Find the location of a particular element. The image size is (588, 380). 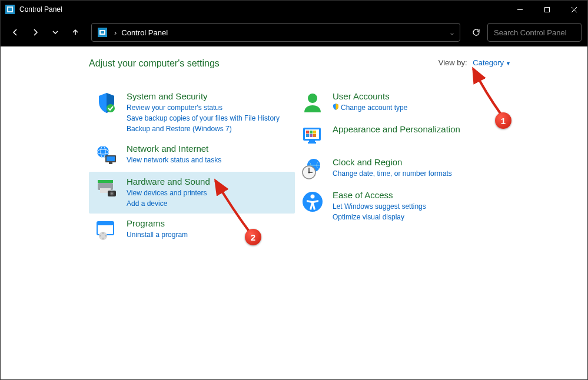

category-ease-of-access: Ease of Access Let Windows suggest setti… is located at coordinates (398, 206).